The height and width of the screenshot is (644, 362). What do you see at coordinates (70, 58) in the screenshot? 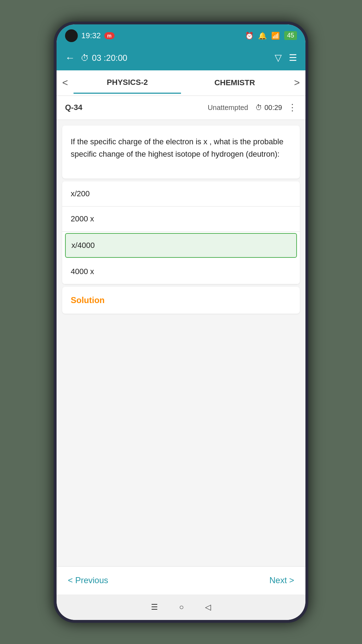
I see `back-button: ←` at bounding box center [70, 58].